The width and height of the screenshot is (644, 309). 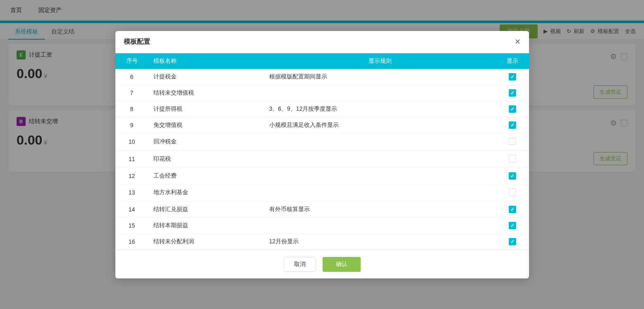 What do you see at coordinates (132, 93) in the screenshot?
I see `cell-index-1: 7` at bounding box center [132, 93].